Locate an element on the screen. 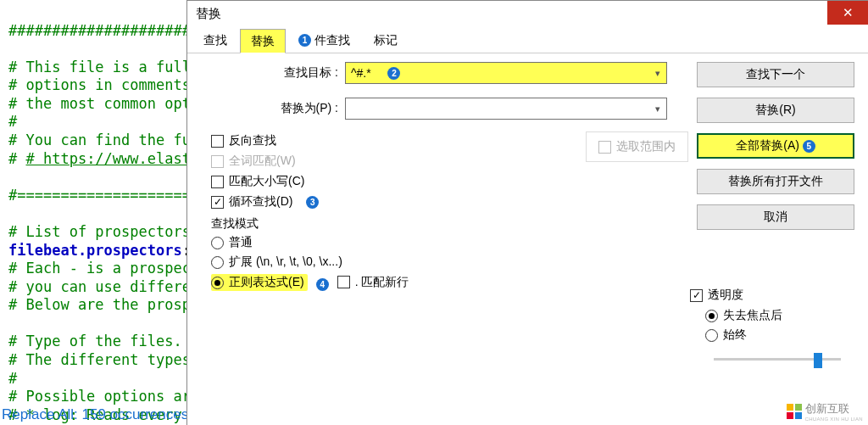 The width and height of the screenshot is (868, 425). transparency-checkbox: ✓ 透明度 is located at coordinates (762, 295).